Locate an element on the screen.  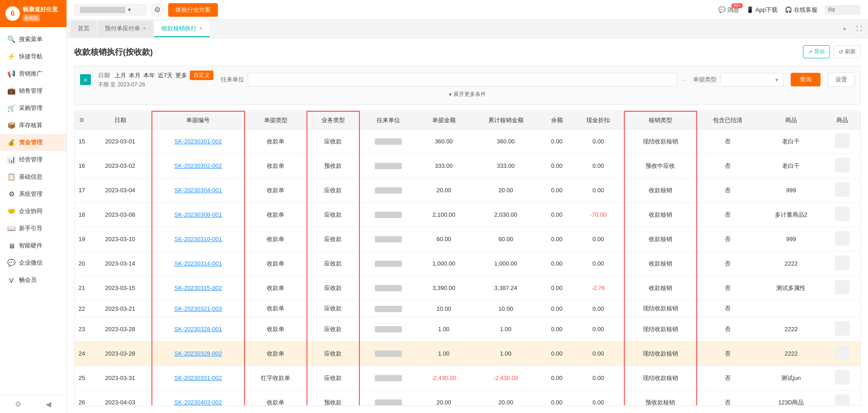
sidebar-settings-btn: ⚙ is located at coordinates (18, 404).